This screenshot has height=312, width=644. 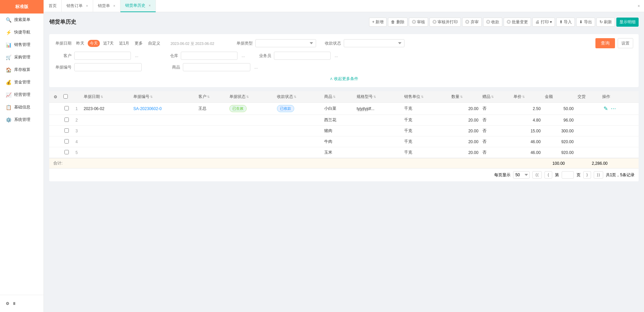 I want to click on sort-qty: 数量 ⇅, so click(x=465, y=97).